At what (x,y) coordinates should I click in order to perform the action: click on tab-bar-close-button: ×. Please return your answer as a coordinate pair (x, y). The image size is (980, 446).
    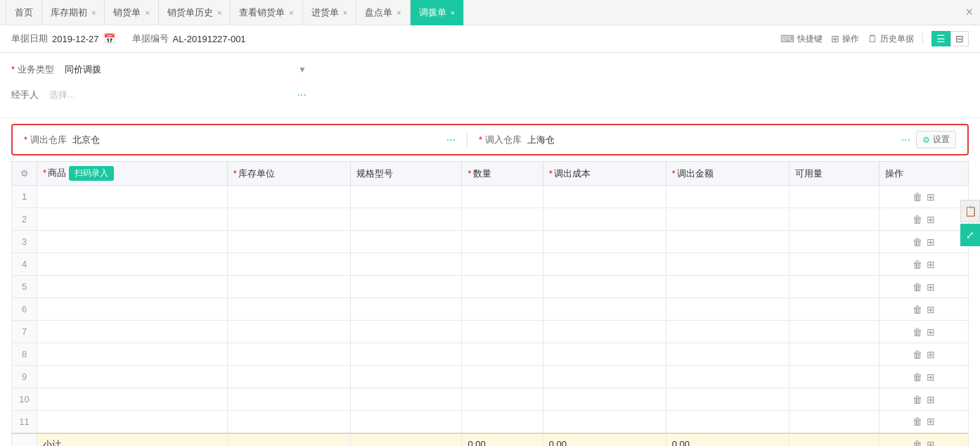
    Looking at the image, I should click on (969, 13).